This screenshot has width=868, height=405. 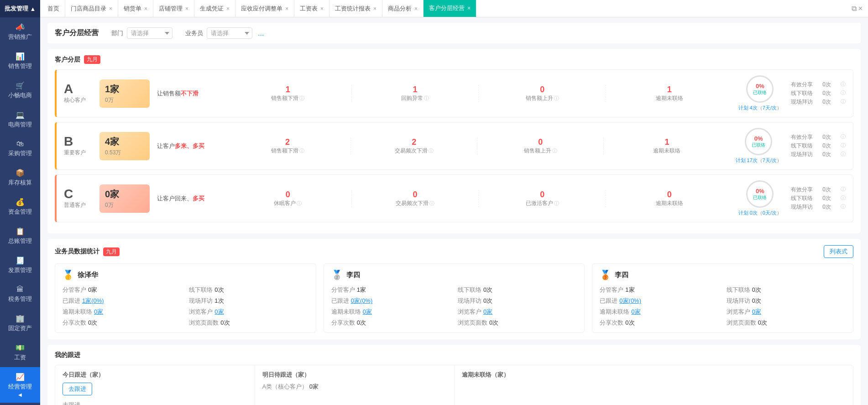 What do you see at coordinates (265, 9) in the screenshot?
I see `tab-ar-ap: 应收应付调整单 ×` at bounding box center [265, 9].